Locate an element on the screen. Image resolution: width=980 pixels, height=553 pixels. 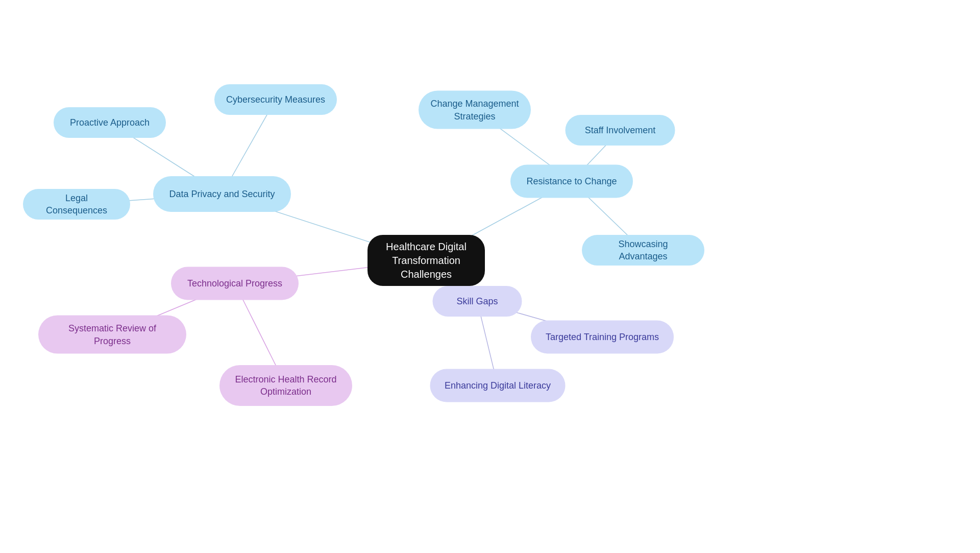
node-staff-inv: Staff Involvement is located at coordinates (621, 130).